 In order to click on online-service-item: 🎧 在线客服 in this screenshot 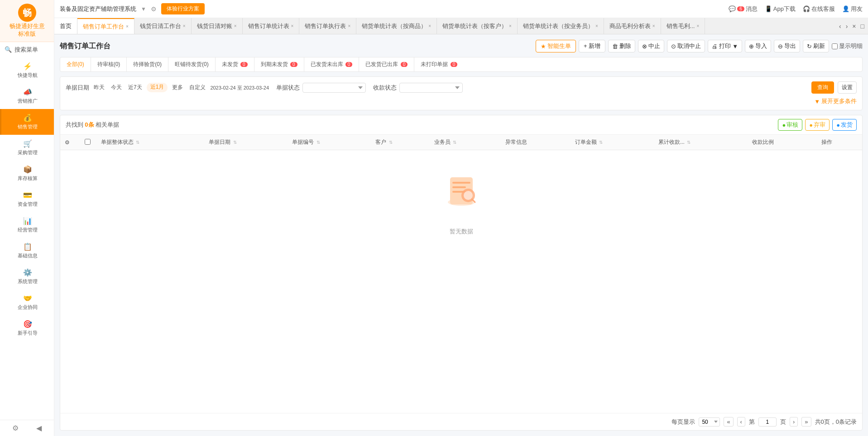, I will do `click(819, 9)`.